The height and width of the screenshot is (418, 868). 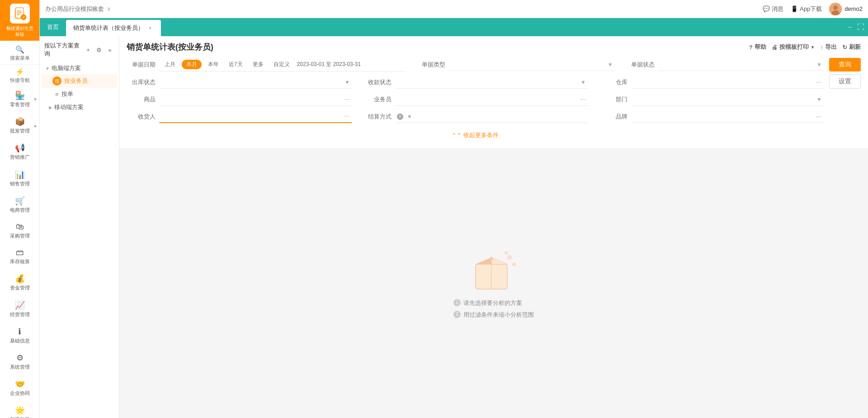 What do you see at coordinates (20, 361) in the screenshot?
I see `sidebar-item-system: ⚙ 系统管理` at bounding box center [20, 361].